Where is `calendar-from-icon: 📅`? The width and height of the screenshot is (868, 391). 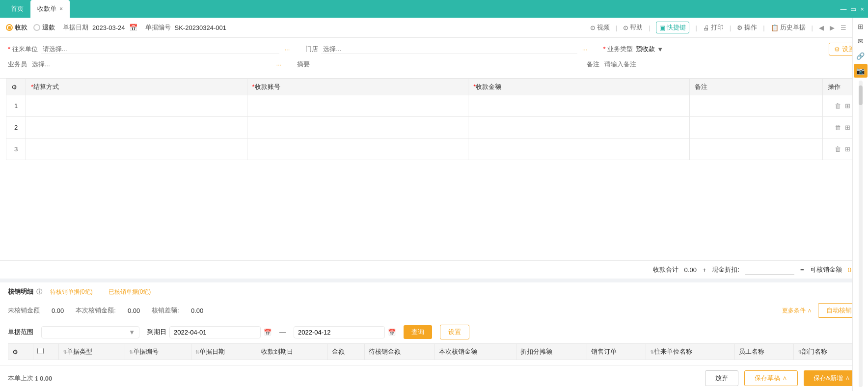
calendar-from-icon: 📅 is located at coordinates (268, 332).